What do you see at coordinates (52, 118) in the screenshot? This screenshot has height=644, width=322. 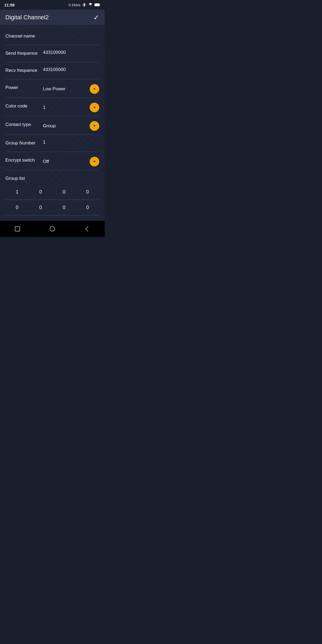 I see `app-container: 11:58 0.1Kb/s Digital Channel2 ✓ Channel…` at bounding box center [52, 118].